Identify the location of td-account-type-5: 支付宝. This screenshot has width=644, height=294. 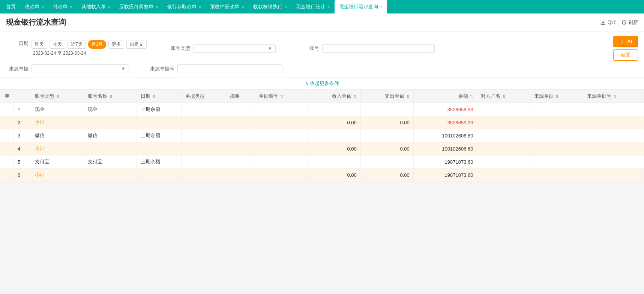
(57, 162).